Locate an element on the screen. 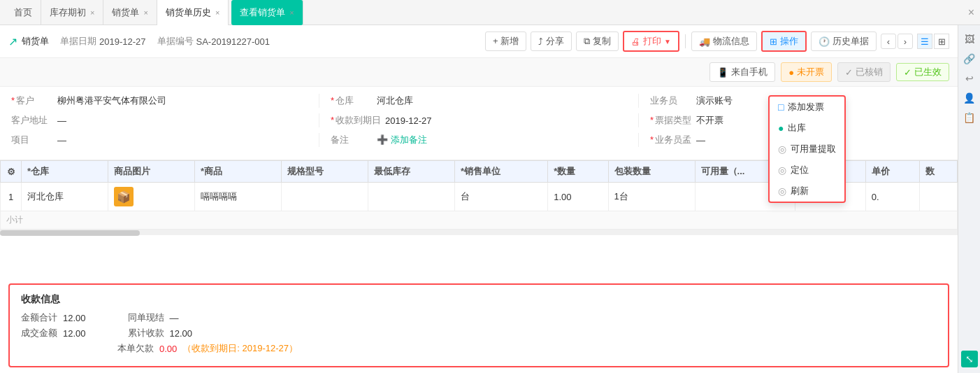 The width and height of the screenshot is (980, 373). operation-dropdown: □ 添加发票 ● 出库 ◎ 可用量提取 ◎ 定位 ◎ 刷新 is located at coordinates (807, 149).